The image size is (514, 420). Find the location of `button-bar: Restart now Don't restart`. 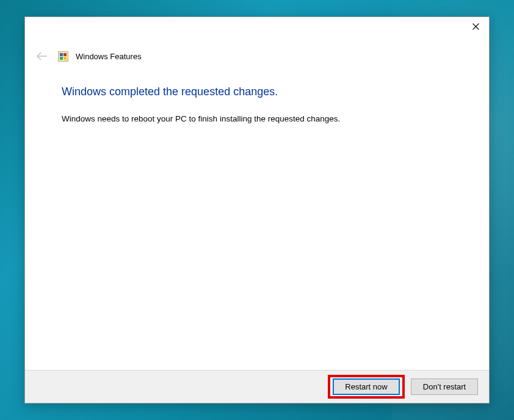

button-bar: Restart now Don't restart is located at coordinates (257, 386).